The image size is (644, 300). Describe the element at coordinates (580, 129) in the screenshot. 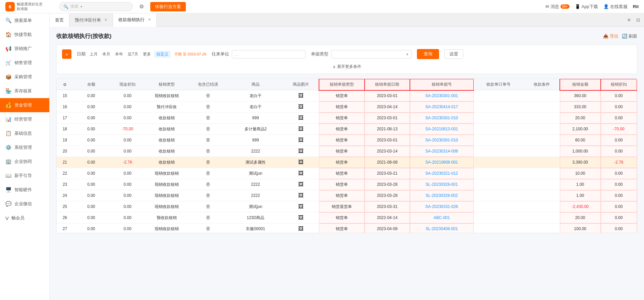

I see `cell-write_off_amount: 2,100.00` at that location.